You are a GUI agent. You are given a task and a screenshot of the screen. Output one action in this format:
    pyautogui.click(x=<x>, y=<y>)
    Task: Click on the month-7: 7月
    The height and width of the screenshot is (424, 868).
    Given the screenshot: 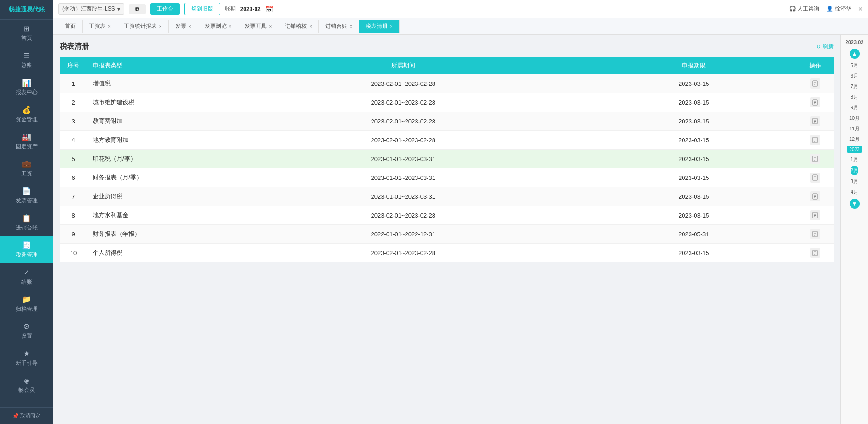 What is the action you would take?
    pyautogui.click(x=854, y=86)
    